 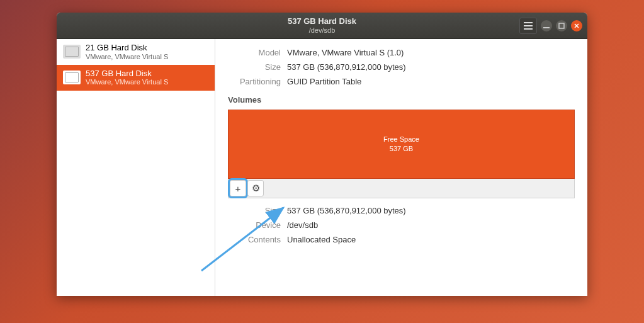 I want to click on disk-title: 21 GB Hard Disk, so click(x=127, y=48).